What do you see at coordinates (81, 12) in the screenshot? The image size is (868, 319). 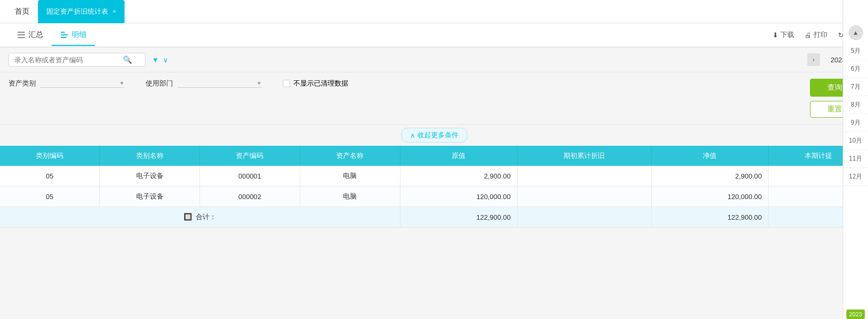 I see `nav-tab-active: 固定资产折旧统计表 ×` at bounding box center [81, 12].